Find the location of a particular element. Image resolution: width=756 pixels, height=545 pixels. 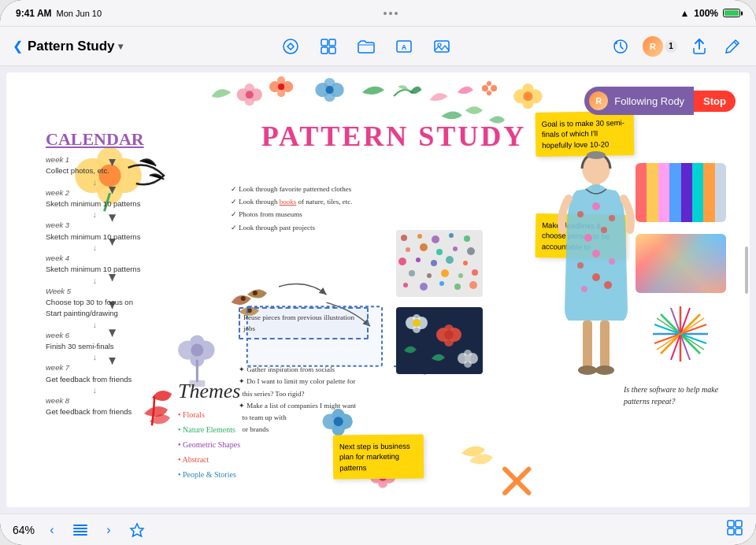

theme-geometric: • Geometric Shapes is located at coordinates (209, 444).